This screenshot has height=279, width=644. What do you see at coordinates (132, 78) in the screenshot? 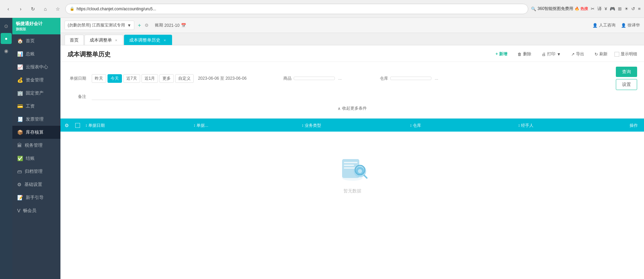
I see `date-btn-7days: 近7天` at bounding box center [132, 78].